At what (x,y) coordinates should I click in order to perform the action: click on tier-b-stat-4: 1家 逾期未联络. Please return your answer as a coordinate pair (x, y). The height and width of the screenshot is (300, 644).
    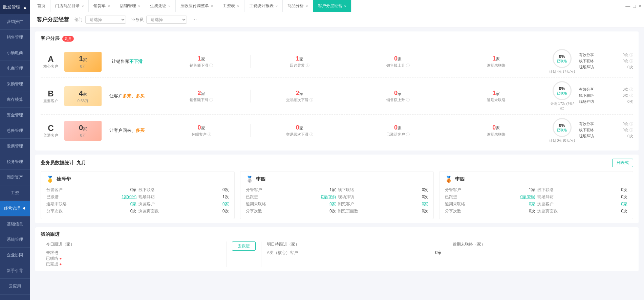
    Looking at the image, I should click on (496, 96).